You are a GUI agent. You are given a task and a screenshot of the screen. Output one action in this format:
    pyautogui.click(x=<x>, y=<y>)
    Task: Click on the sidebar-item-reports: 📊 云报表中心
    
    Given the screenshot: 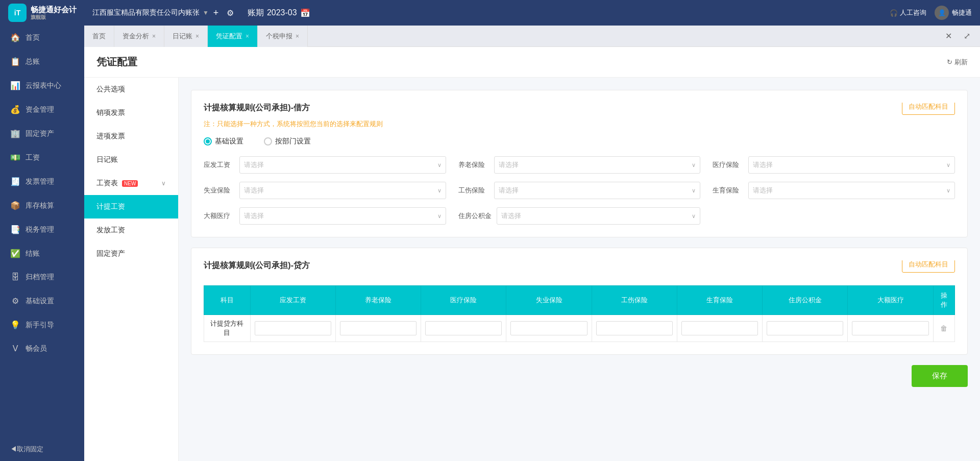 What is the action you would take?
    pyautogui.click(x=42, y=86)
    